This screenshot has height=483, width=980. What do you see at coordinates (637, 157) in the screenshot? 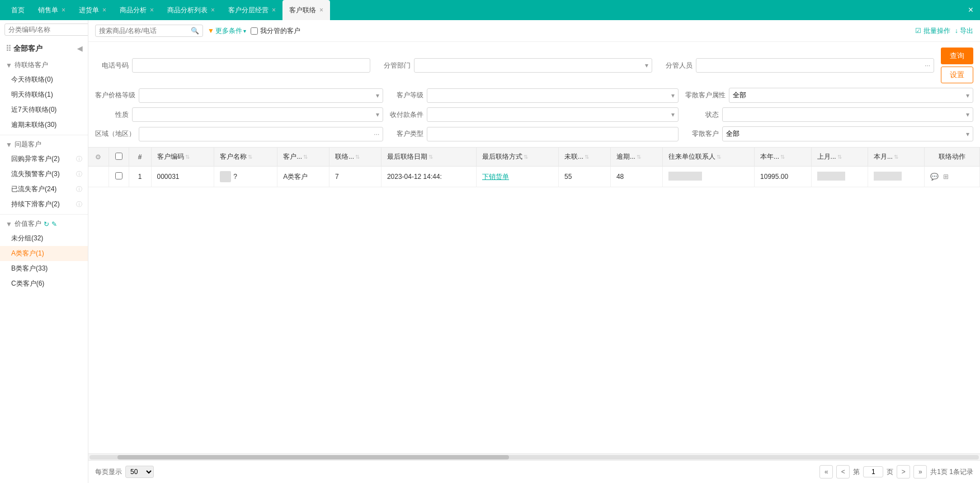
I see `col-header-overdue: 逾期...⇅` at bounding box center [637, 157].